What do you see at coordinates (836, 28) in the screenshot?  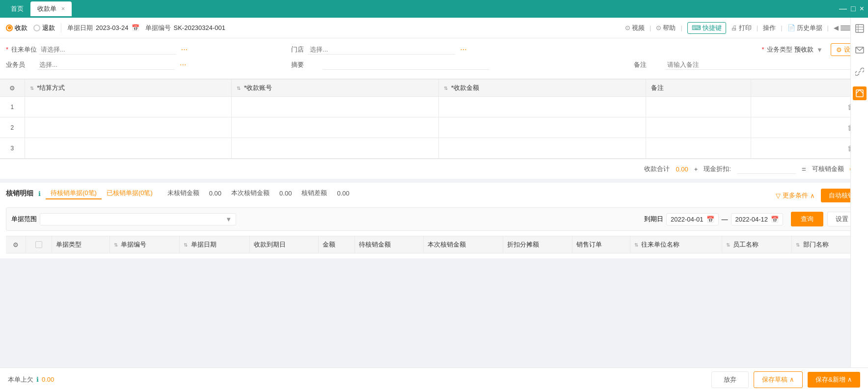 I see `prev-icon: ◀` at bounding box center [836, 28].